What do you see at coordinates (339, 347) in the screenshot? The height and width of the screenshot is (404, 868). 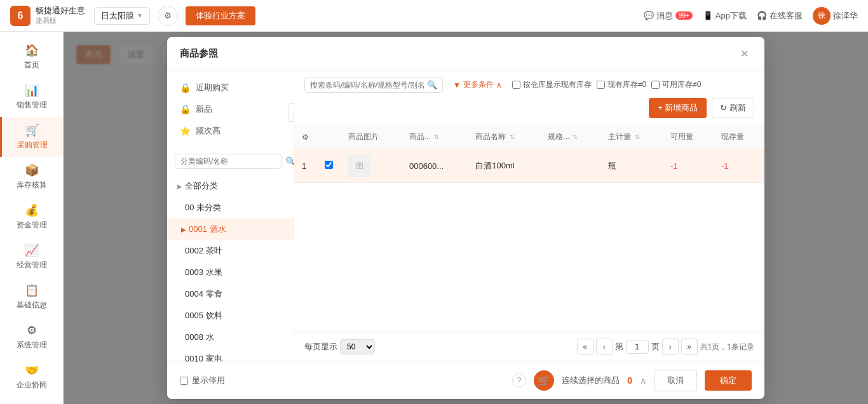 I see `per-page-selector: 每页显示 50 20 100` at bounding box center [339, 347].